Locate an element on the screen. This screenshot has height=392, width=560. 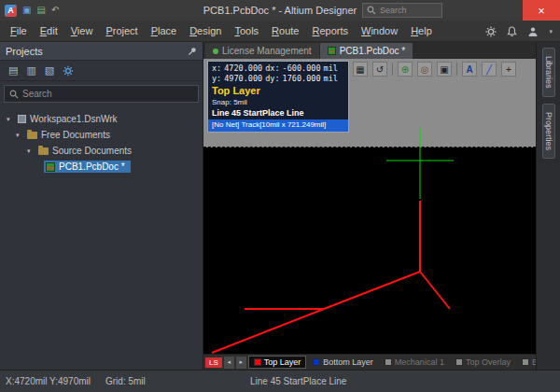
menu-window: Window is located at coordinates (379, 31).